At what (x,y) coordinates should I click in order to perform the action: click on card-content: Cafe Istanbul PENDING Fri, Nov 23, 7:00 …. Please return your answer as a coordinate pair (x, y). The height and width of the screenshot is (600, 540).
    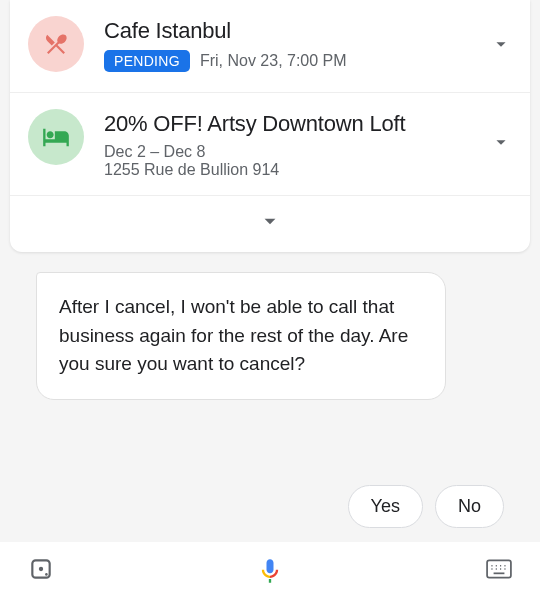
    Looking at the image, I should click on (308, 46).